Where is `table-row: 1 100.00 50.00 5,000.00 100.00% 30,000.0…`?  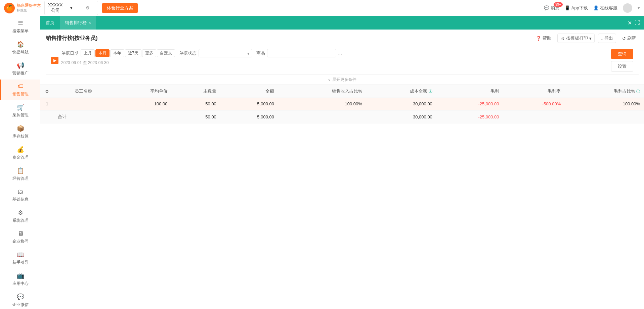
table-row: 1 100.00 50.00 5,000.00 100.00% 30,000.0… is located at coordinates (342, 104).